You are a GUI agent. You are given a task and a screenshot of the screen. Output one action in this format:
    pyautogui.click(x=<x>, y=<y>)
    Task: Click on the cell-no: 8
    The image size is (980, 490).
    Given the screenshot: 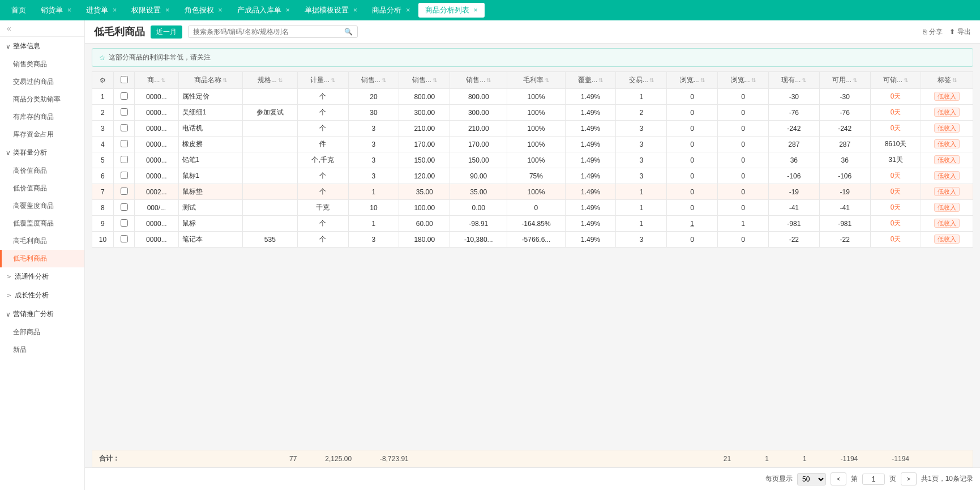 What is the action you would take?
    pyautogui.click(x=103, y=208)
    